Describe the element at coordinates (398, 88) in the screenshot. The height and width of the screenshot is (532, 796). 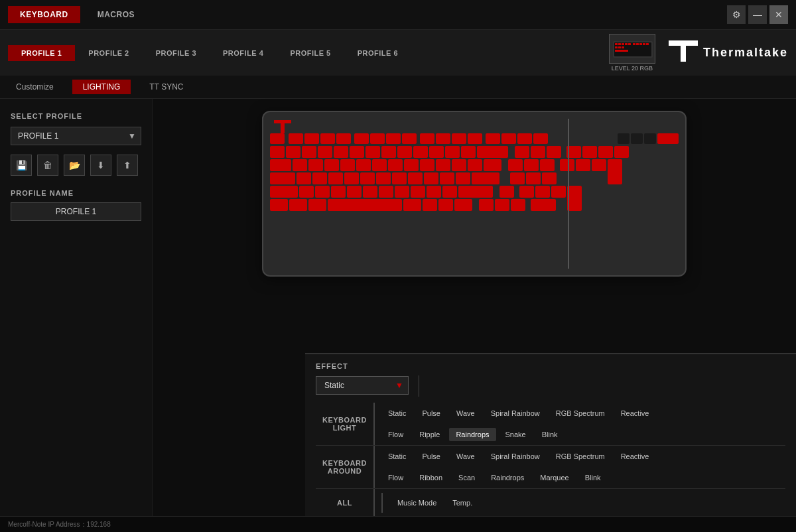
I see `sub-nav: Customize LIGHTING TT SYNC` at that location.